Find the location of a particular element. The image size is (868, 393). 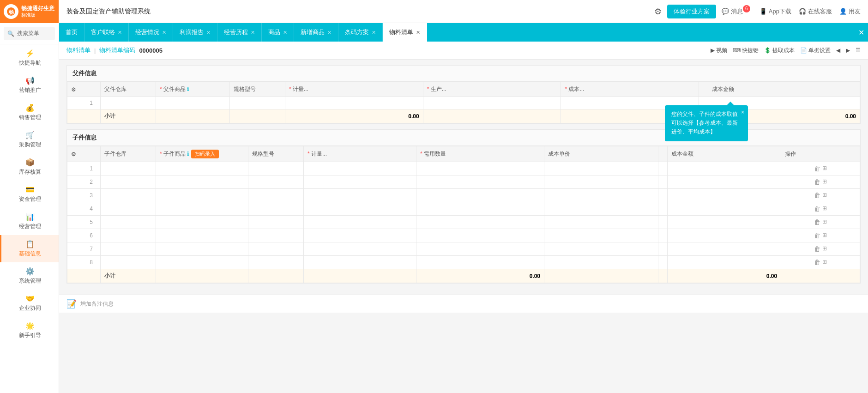

search-menu-button: 🔍 搜索菜单 is located at coordinates (30, 33).